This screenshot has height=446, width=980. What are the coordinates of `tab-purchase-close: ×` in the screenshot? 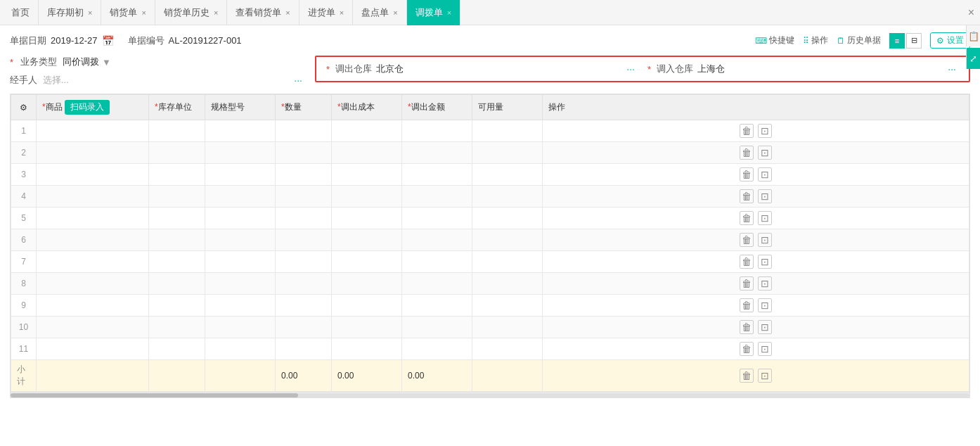 It's located at (342, 13).